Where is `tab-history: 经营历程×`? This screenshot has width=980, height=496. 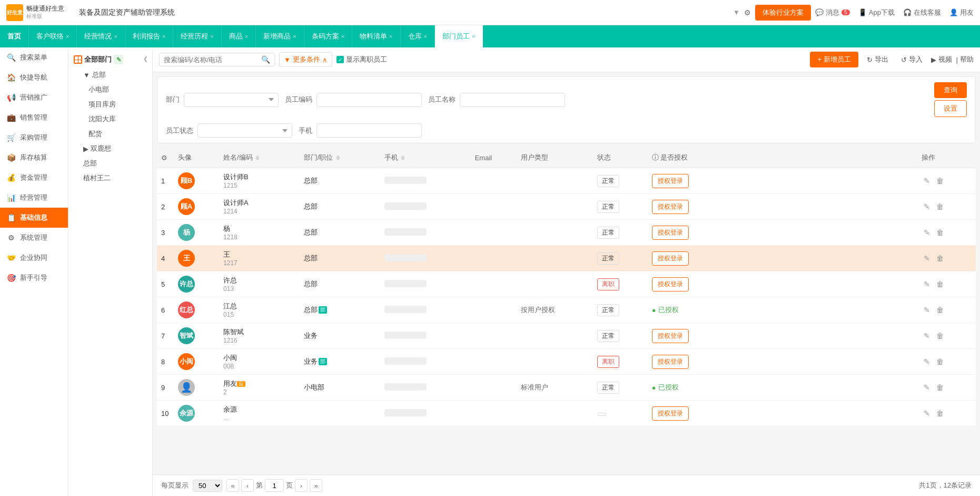
tab-history: 经营历程× is located at coordinates (197, 36).